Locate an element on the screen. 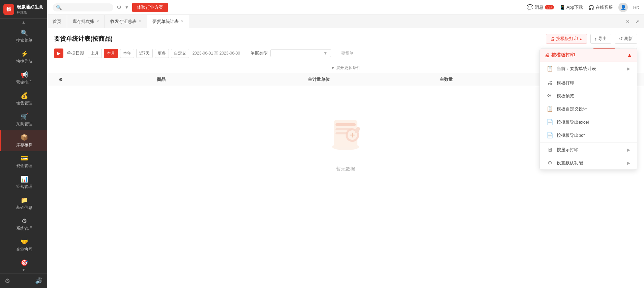 The height and width of the screenshot is (288, 644). maximize-window-btn: ⤢ is located at coordinates (637, 22).